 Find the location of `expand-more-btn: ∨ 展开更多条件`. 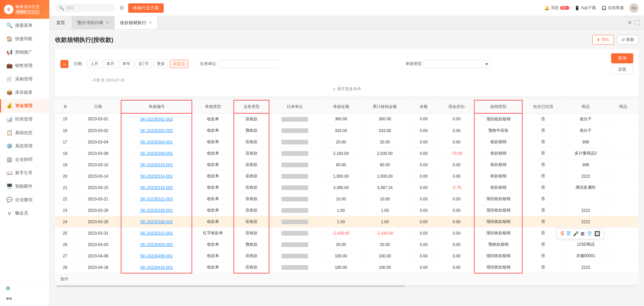

expand-more-btn: ∨ 展开更多条件 is located at coordinates (347, 89).